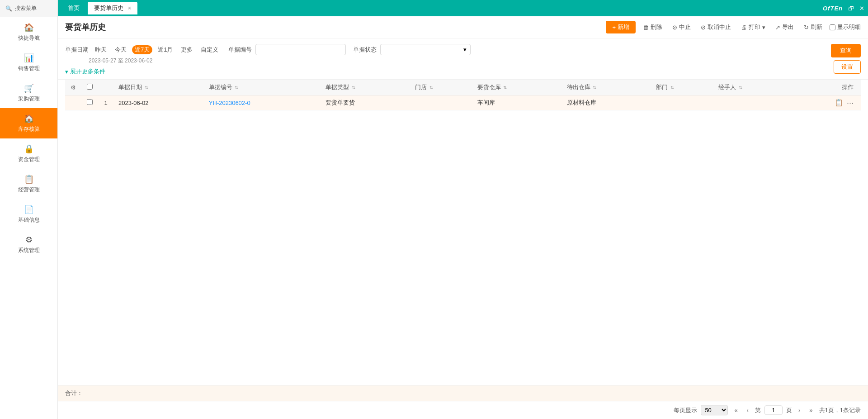 The width and height of the screenshot is (868, 419). What do you see at coordinates (463, 410) in the screenshot?
I see `pagination-bar: 每页显示 50 10 20 100 « ‹ 第 页 › » 共1页，1条记录` at bounding box center [463, 410].